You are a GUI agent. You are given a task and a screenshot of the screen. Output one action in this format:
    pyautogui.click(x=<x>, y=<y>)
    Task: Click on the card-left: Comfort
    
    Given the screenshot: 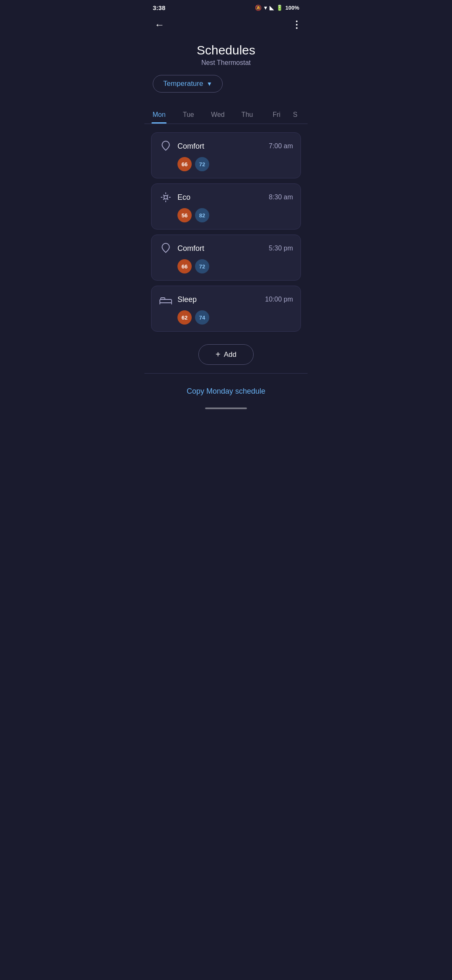 What is the action you would take?
    pyautogui.click(x=182, y=146)
    